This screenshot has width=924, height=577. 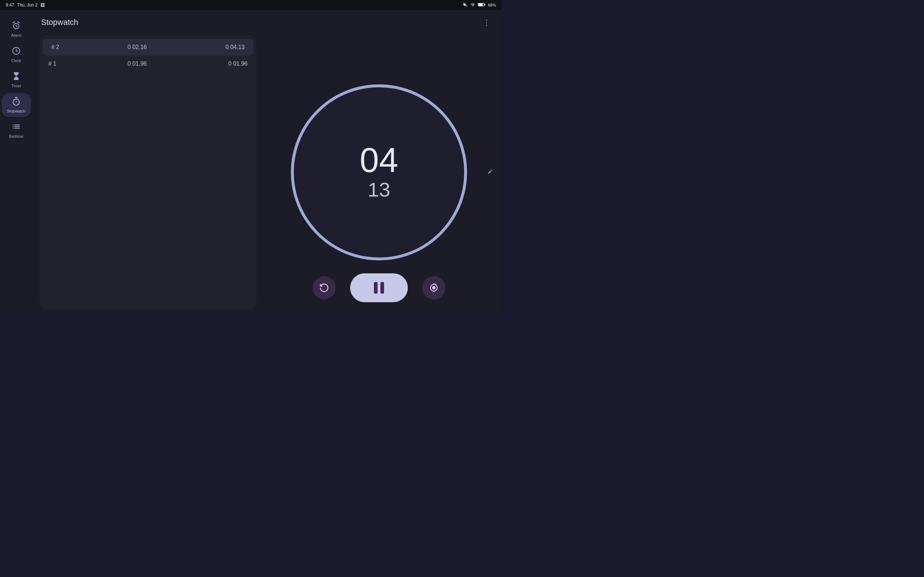 I want to click on lap-icon, so click(x=434, y=288).